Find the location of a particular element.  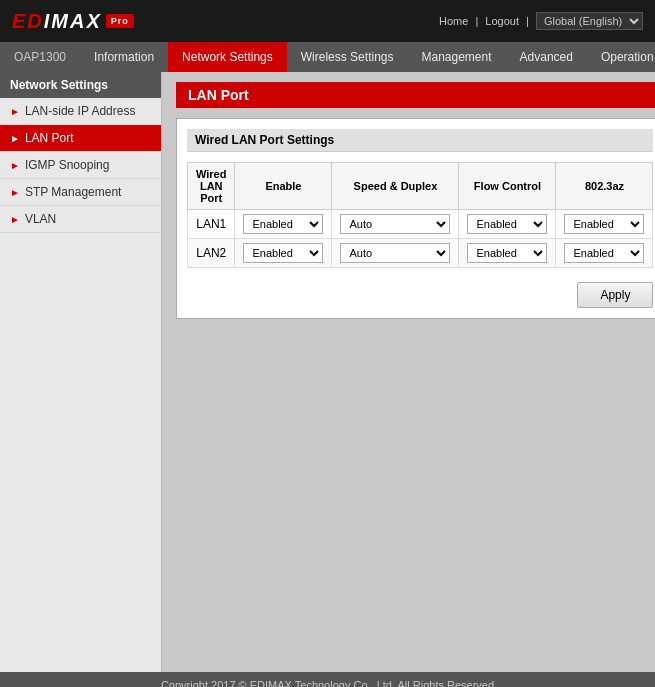

az-cell-lan1: Enabled Disabled is located at coordinates (604, 224).